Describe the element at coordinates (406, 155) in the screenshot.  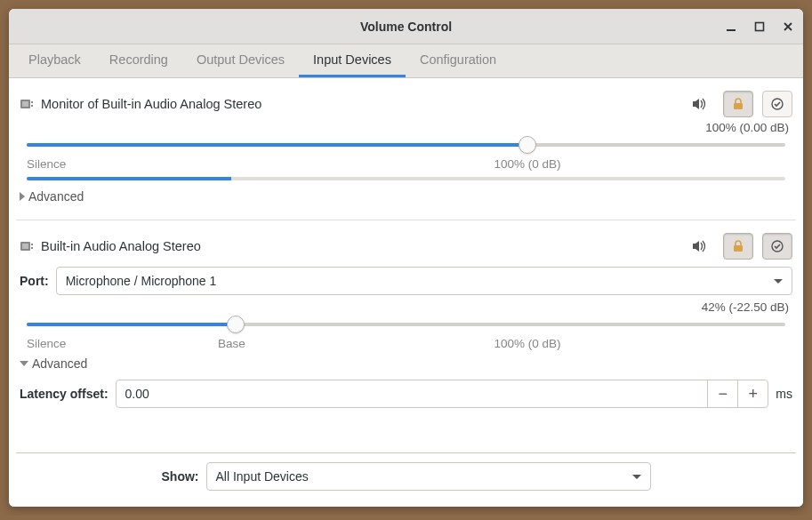
I see `volume-slider: Silence 100% (0 dB)` at that location.